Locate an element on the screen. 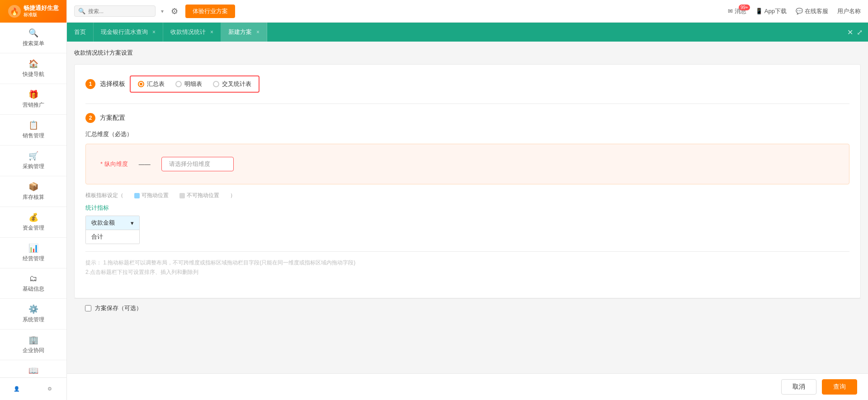 The height and width of the screenshot is (400, 868). query-button: 查询 is located at coordinates (840, 387).